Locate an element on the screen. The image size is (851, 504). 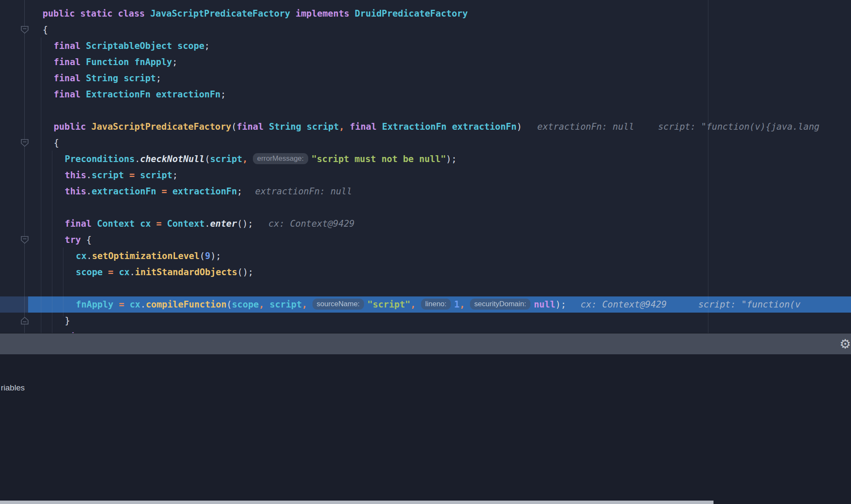
code-line: final ScriptableObject scope; is located at coordinates (426, 46).